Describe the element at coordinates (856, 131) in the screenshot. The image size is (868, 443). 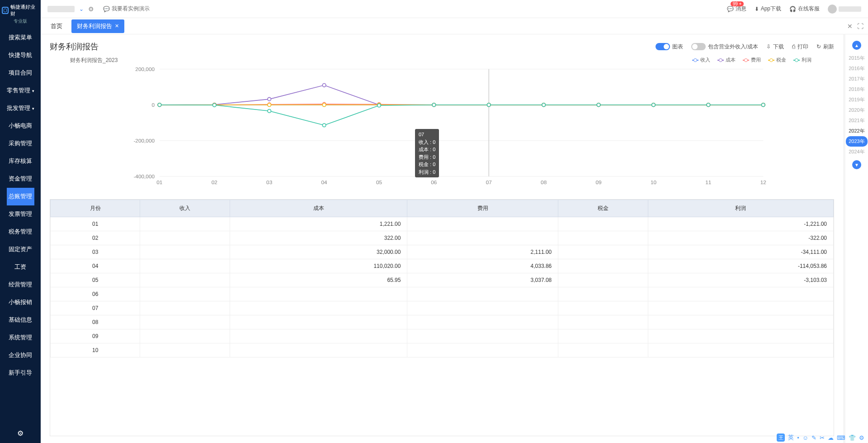
I see `year-item: 2022年` at that location.